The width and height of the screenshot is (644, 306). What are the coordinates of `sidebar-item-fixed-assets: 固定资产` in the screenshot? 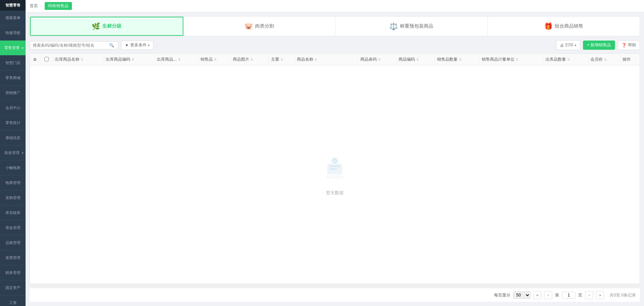 It's located at (13, 288).